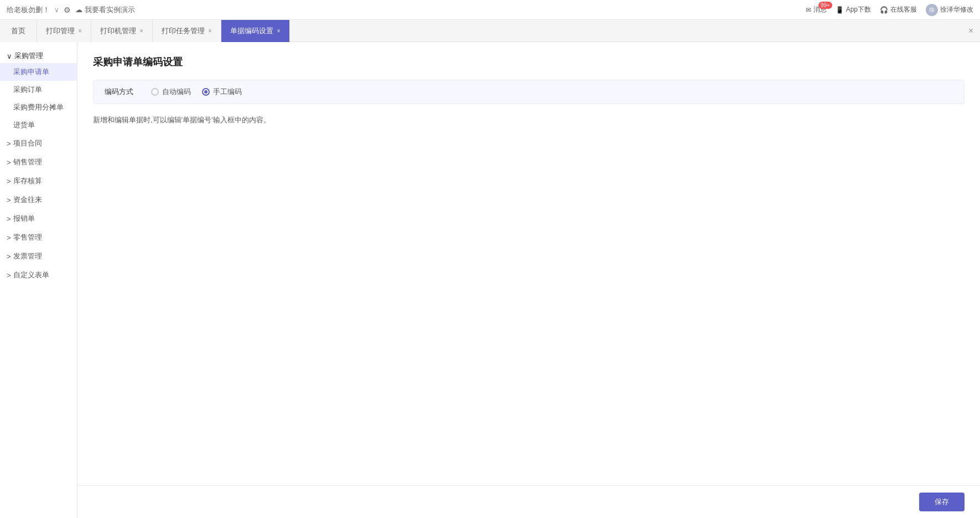  I want to click on headset-icon: 🎧, so click(884, 10).